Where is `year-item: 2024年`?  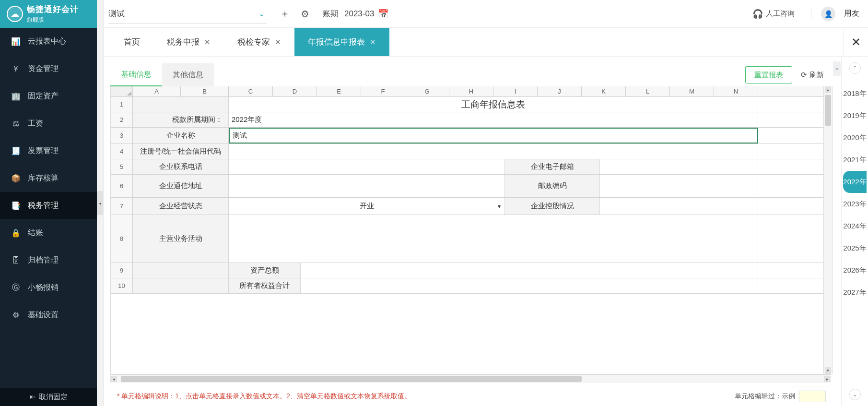
year-item: 2024年 is located at coordinates (855, 226).